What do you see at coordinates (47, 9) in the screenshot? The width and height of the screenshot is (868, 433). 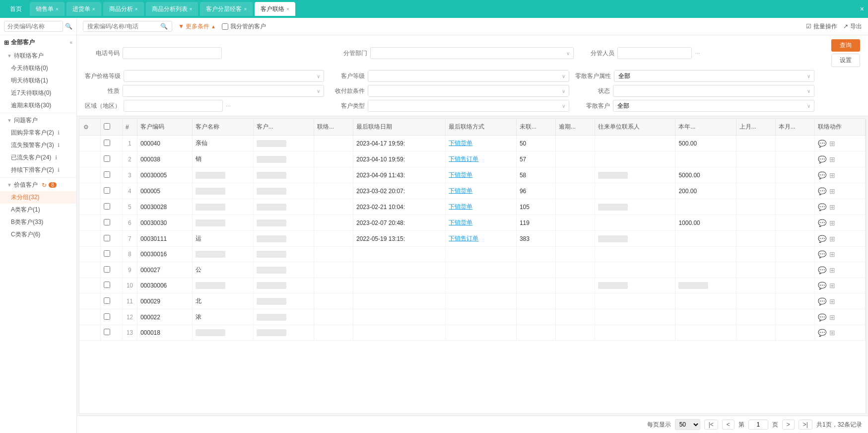 I see `nav-tab-sales: 销售单 ×` at bounding box center [47, 9].